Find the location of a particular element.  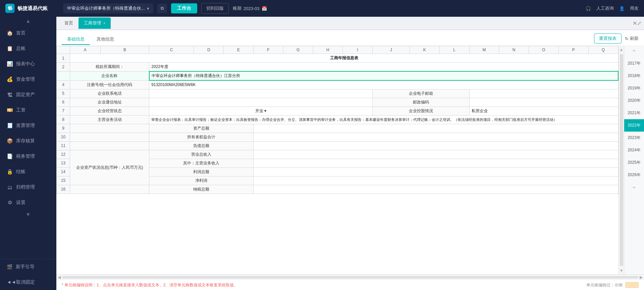

consult-icon: 🎧 is located at coordinates (588, 9).